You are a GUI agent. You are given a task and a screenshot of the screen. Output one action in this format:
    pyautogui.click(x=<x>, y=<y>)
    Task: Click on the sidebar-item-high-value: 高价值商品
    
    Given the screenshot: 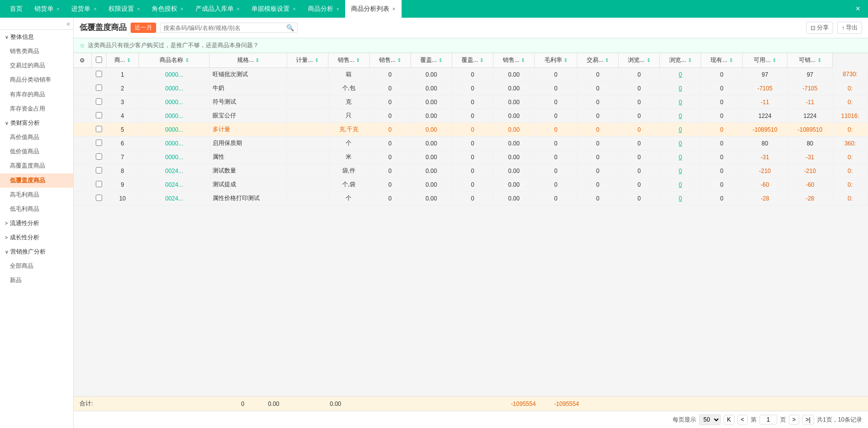 What is the action you would take?
    pyautogui.click(x=36, y=138)
    